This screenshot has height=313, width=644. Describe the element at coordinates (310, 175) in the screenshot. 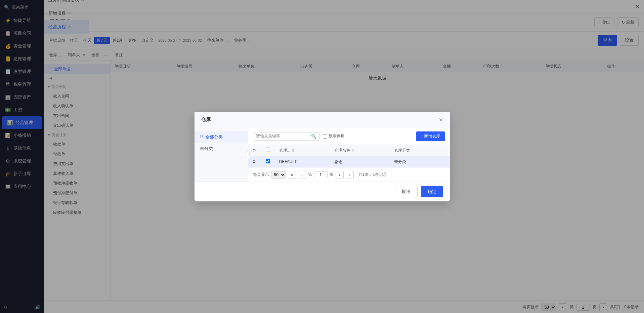

I see `modal-page-label: 第` at that location.